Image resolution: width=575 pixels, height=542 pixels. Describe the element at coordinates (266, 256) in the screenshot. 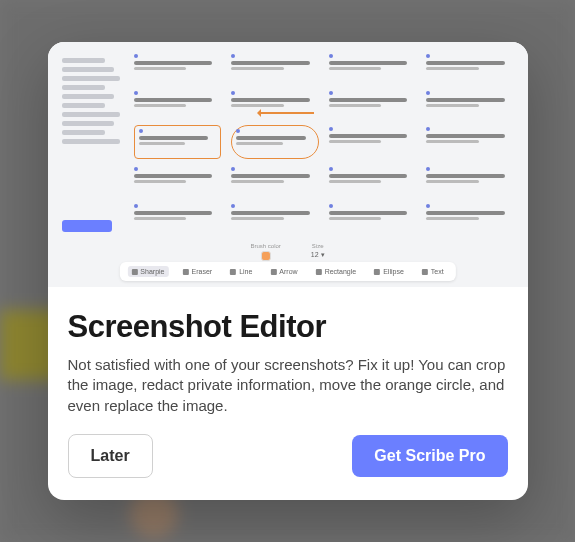

I see `color-swatch` at that location.